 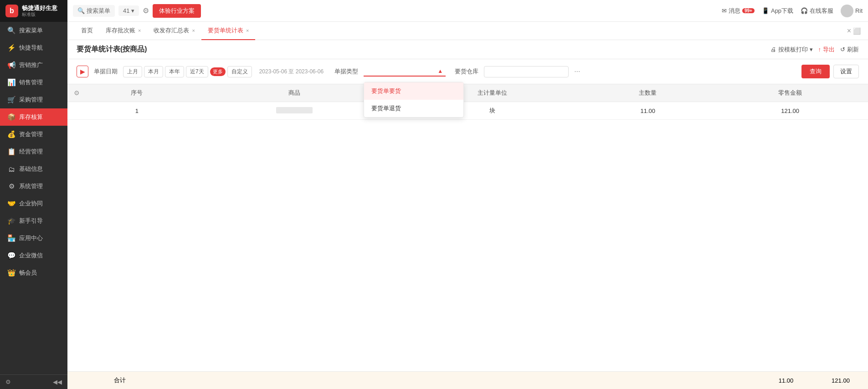 I want to click on filter-more-button: ···, so click(x=577, y=72).